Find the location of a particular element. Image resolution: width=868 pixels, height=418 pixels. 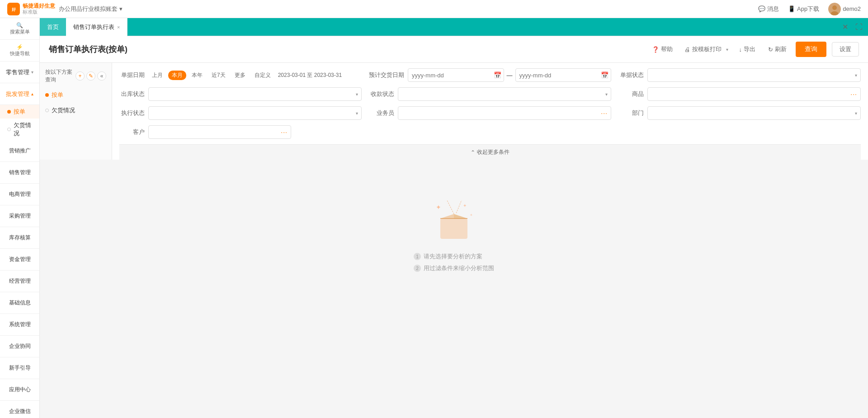

filter-field-salesperson: 业务员 ··· is located at coordinates (490, 113).